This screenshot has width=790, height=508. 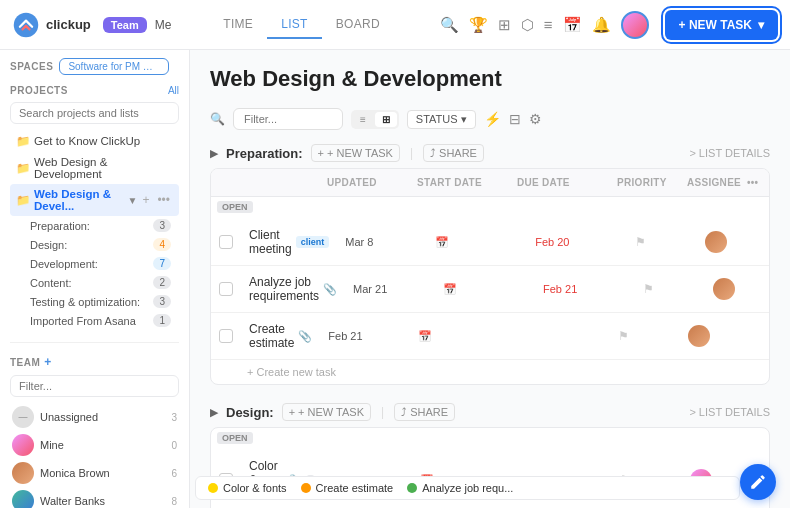 I want to click on task-assignee, so click(x=735, y=289).